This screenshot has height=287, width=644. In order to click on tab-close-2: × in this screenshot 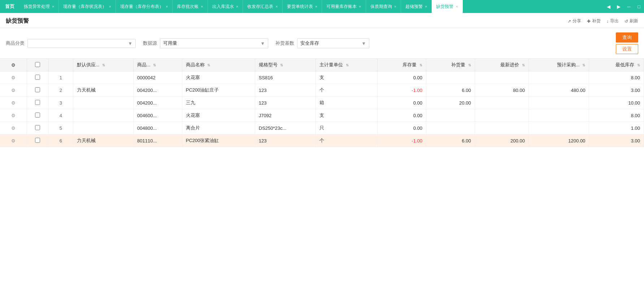, I will do `click(110, 6)`.